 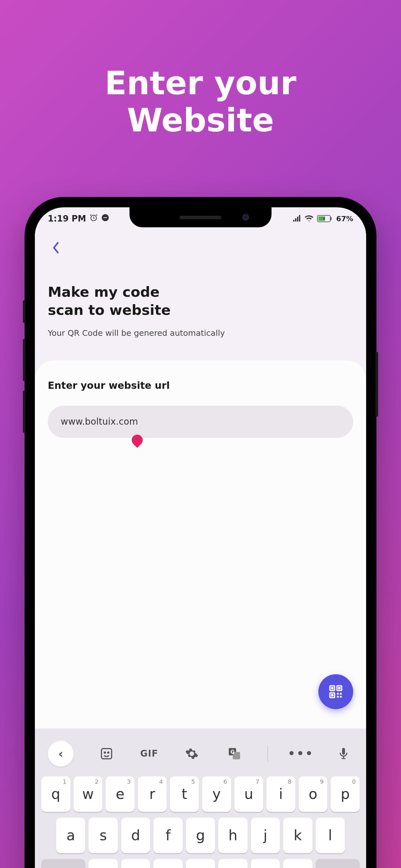 I want to click on more-button: •••, so click(x=301, y=754).